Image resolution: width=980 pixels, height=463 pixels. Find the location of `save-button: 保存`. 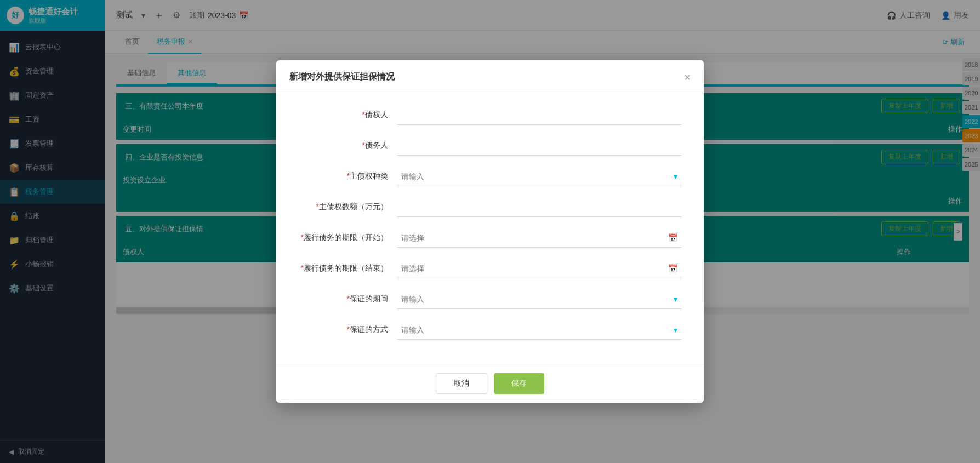

save-button: 保存 is located at coordinates (519, 384).